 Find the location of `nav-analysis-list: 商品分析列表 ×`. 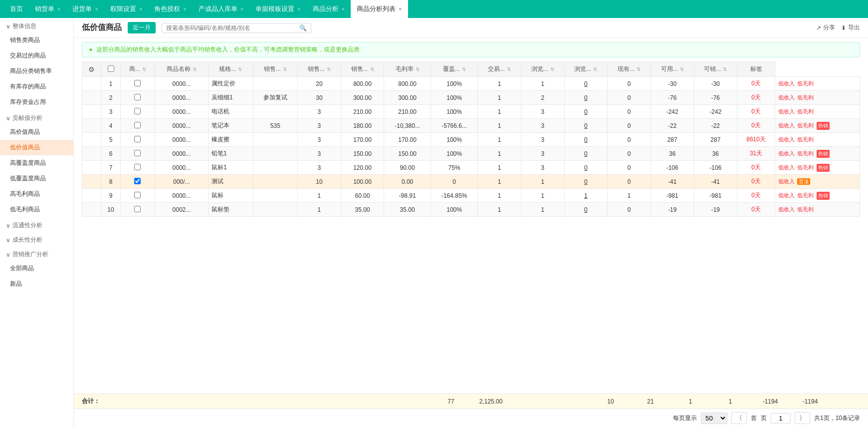

nav-analysis-list: 商品分析列表 × is located at coordinates (379, 9).